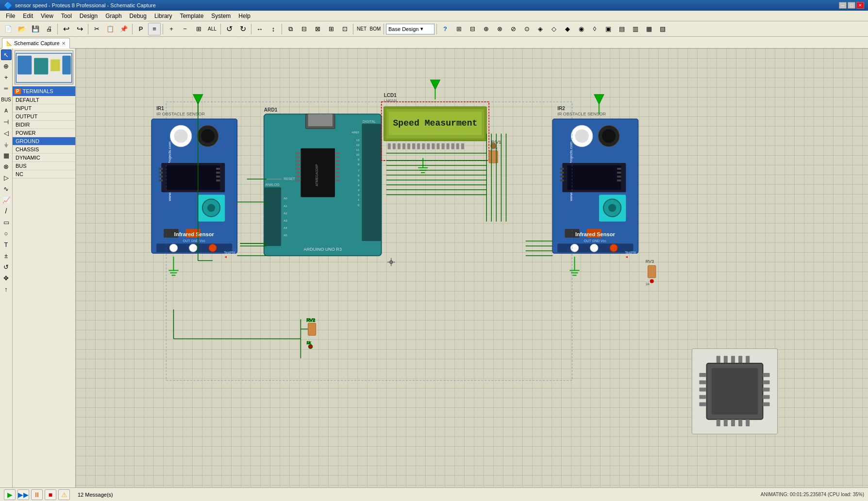  What do you see at coordinates (595, 29) in the screenshot?
I see `tool-extra9: ◊` at bounding box center [595, 29].